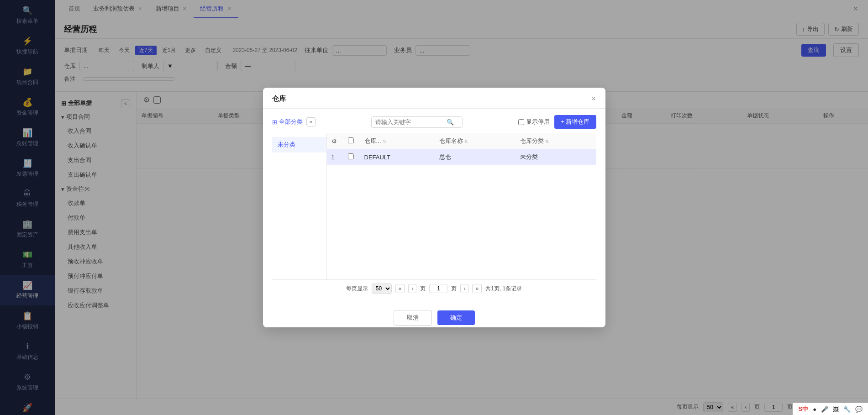 This screenshot has width=868, height=415. What do you see at coordinates (410, 122) in the screenshot?
I see `dialog-search-input` at bounding box center [410, 122].